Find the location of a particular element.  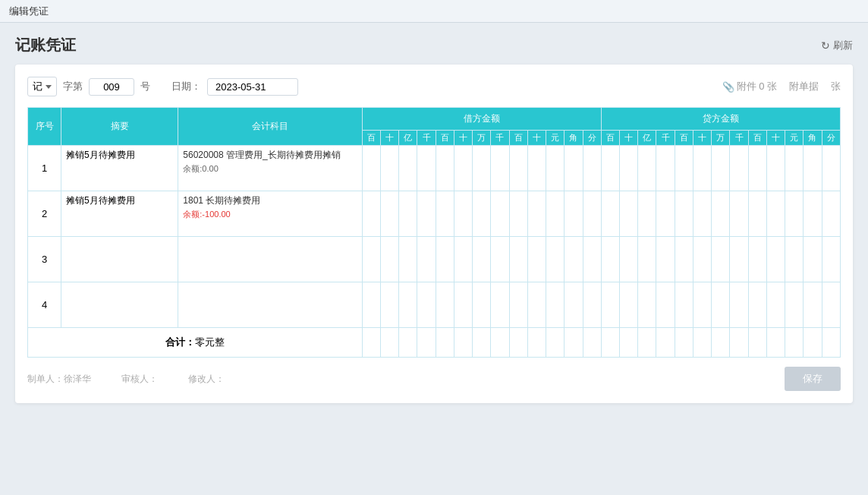

row-3-summary is located at coordinates (120, 260).